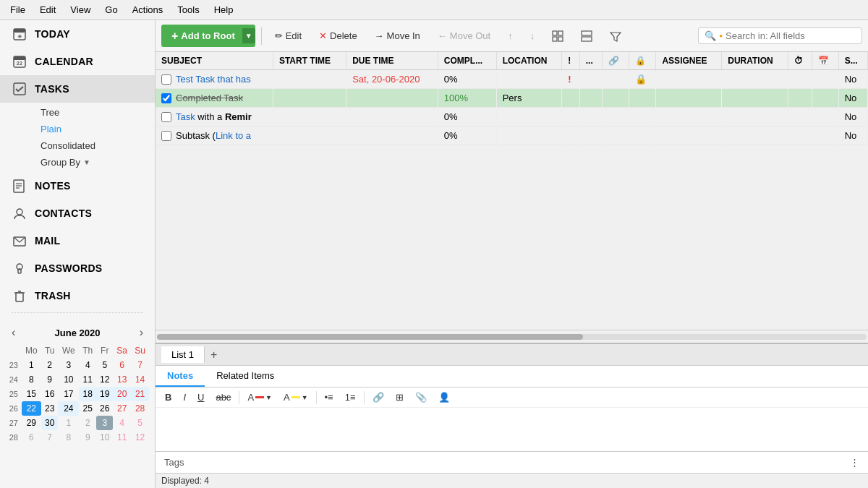 The height and width of the screenshot is (488, 868). What do you see at coordinates (780, 36) in the screenshot?
I see `search-box: 🔍 ●` at bounding box center [780, 36].